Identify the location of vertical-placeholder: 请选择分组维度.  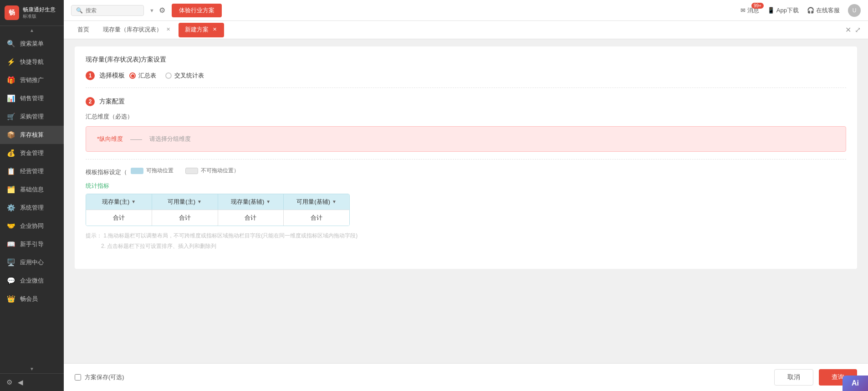
(170, 139).